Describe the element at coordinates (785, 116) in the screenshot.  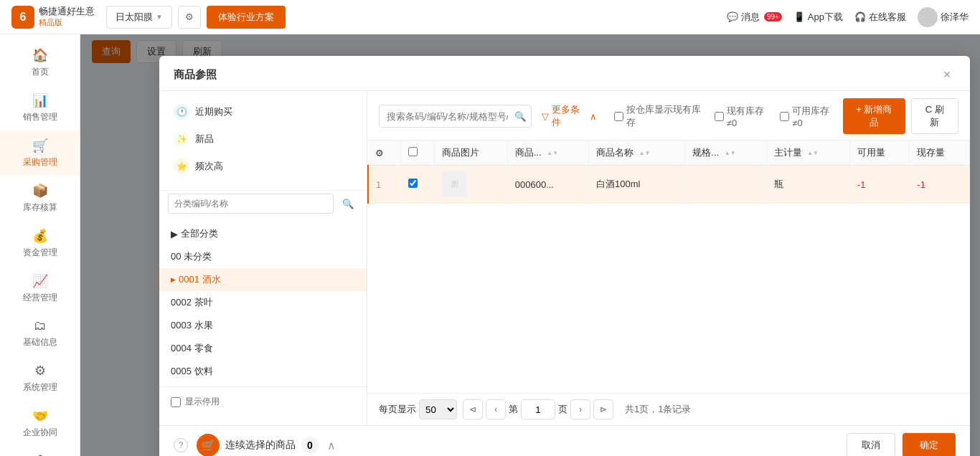
I see `available-checkbox` at that location.